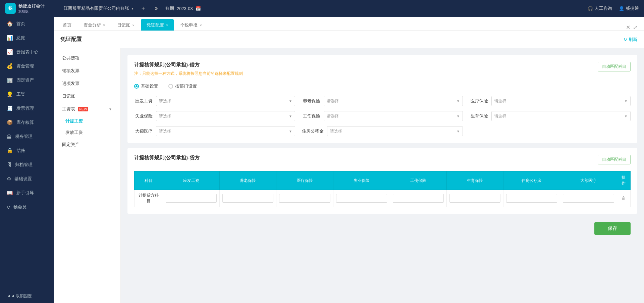  What do you see at coordinates (27, 122) in the screenshot?
I see `sidebar-item-inventory: 📦 库存核算` at bounding box center [27, 122].